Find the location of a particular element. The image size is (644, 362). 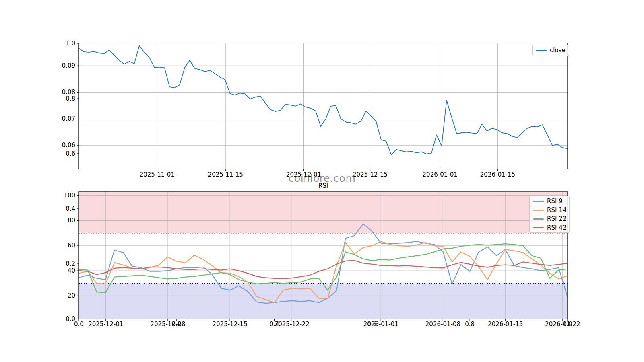

rsi22-line-swatch is located at coordinates (539, 219).